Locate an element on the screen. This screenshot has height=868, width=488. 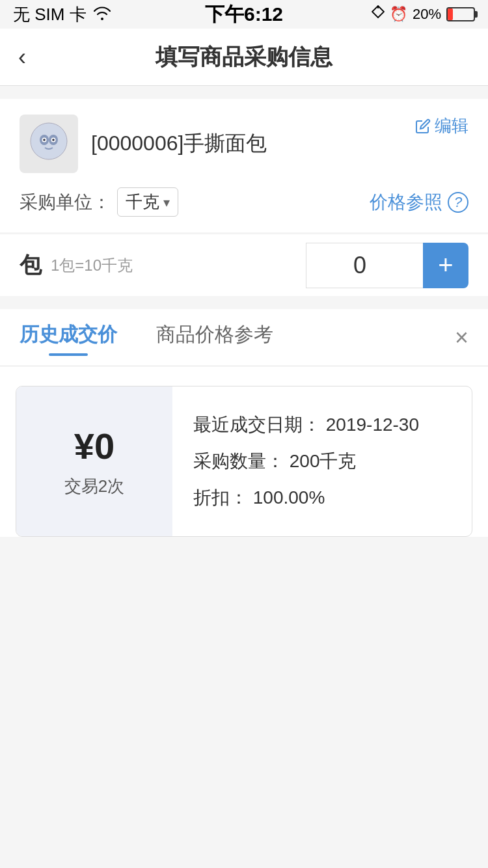
tab-price-reference: 商品价格参考 is located at coordinates (215, 337).